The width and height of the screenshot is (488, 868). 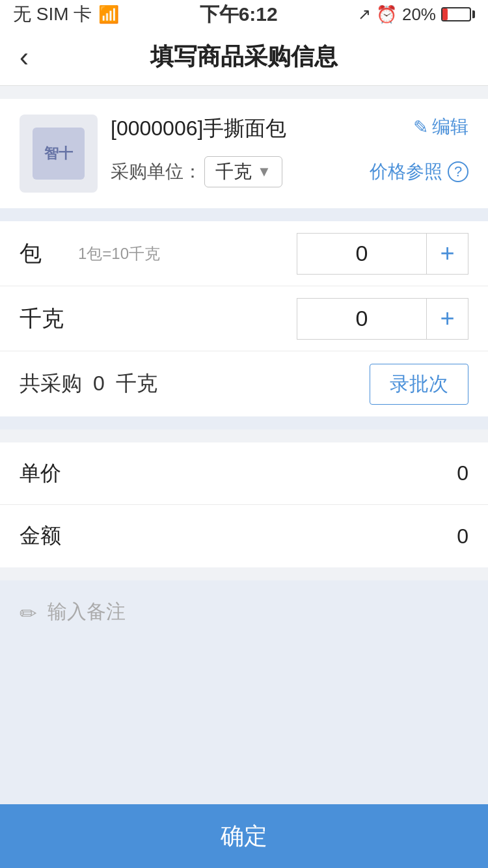 What do you see at coordinates (137, 383) in the screenshot?
I see `summary-unit: 千克` at bounding box center [137, 383].